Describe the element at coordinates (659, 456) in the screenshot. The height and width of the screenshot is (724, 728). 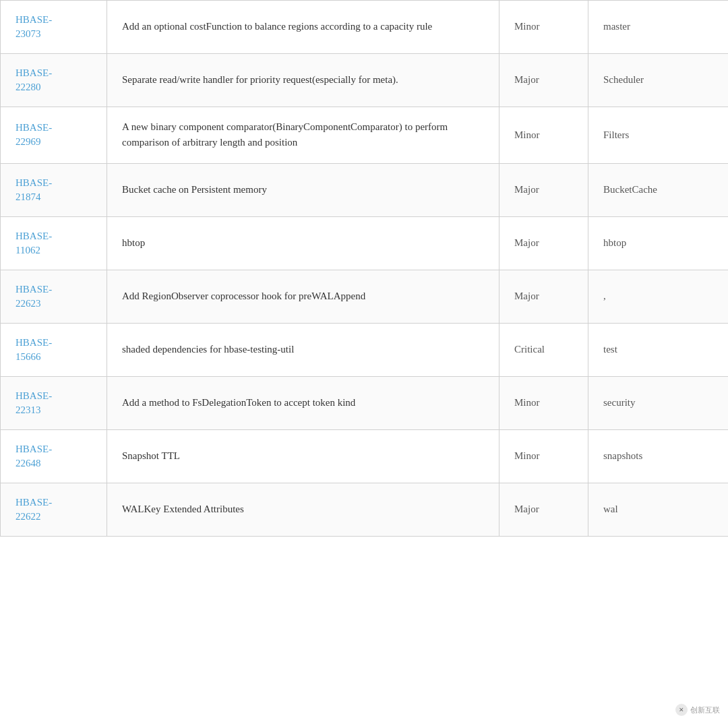
I see `cell-component: snapshots` at that location.